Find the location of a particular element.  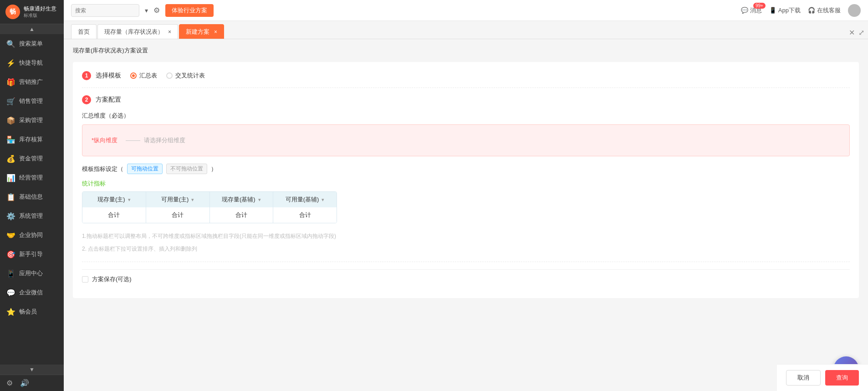

dimension-required-area: *纵向维度 —— 请选择分组维度 is located at coordinates (466, 140).